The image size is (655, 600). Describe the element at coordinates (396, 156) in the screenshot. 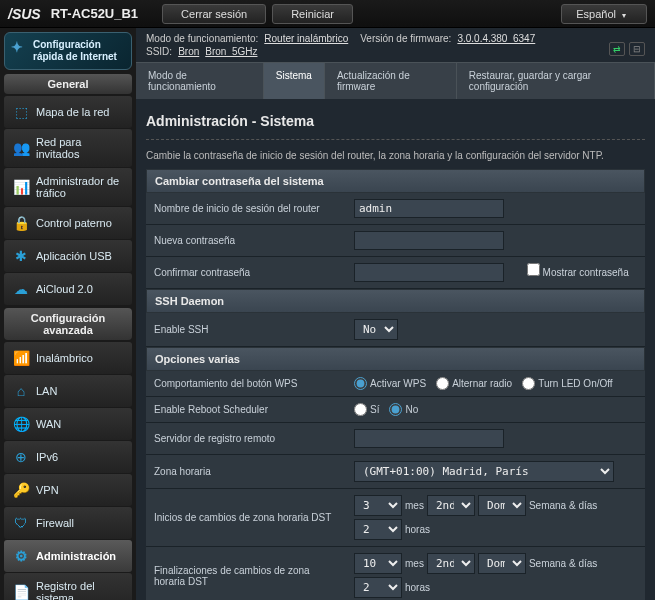

I see `page-desc: Cambie la contraseña de inicio de sesión…` at that location.